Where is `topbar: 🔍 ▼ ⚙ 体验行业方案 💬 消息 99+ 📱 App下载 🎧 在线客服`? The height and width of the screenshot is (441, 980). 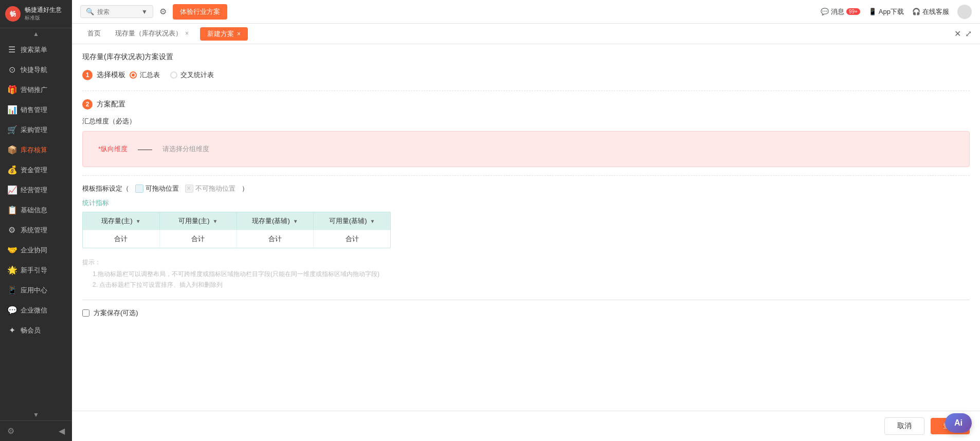 topbar: 🔍 ▼ ⚙ 体验行业方案 💬 消息 99+ 📱 App下载 🎧 在线客服 is located at coordinates (526, 12).